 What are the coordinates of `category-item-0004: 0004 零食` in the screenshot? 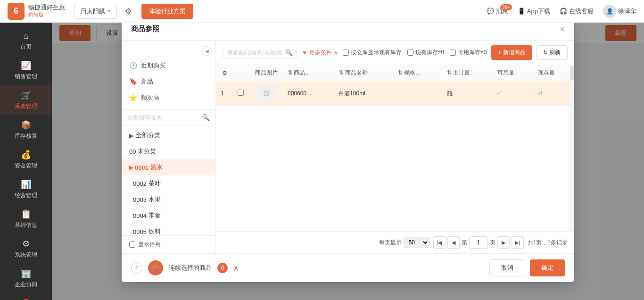 It's located at (169, 216).